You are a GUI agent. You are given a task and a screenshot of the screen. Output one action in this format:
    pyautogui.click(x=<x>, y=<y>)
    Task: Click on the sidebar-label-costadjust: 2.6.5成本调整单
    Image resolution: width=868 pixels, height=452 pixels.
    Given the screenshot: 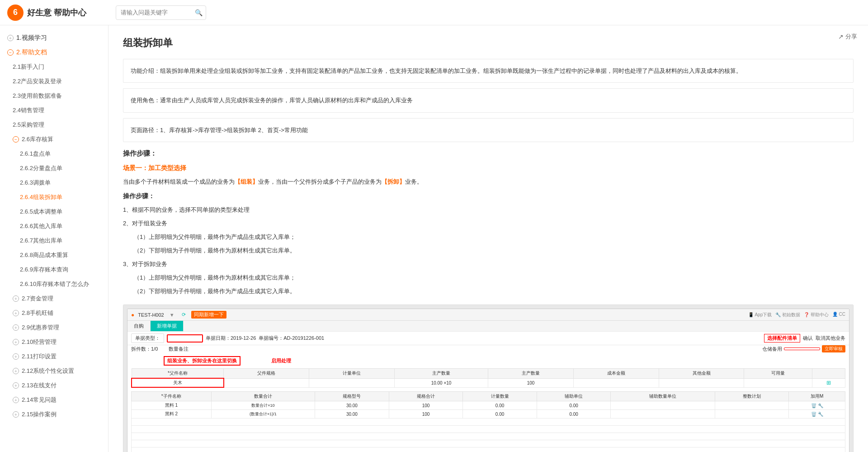 What is the action you would take?
    pyautogui.click(x=41, y=212)
    